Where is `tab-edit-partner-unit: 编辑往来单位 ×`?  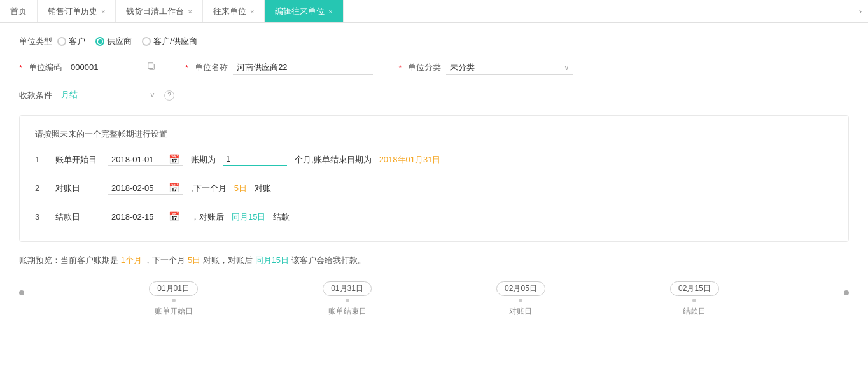
tab-edit-partner-unit: 编辑往来单位 × is located at coordinates (304, 11).